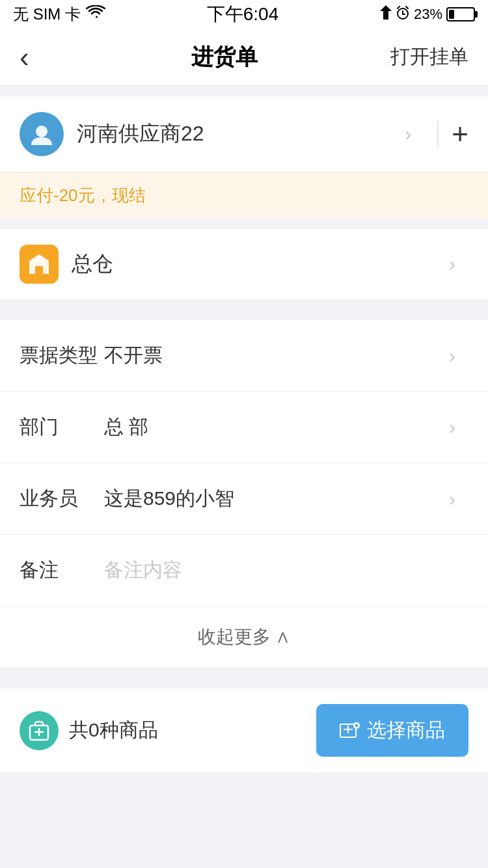  I want to click on status-right: 23%, so click(427, 14).